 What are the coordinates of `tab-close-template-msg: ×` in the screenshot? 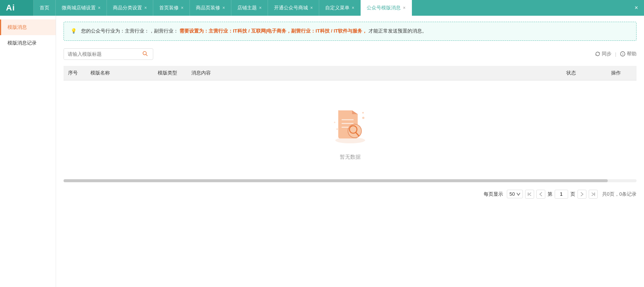 It's located at (404, 8).